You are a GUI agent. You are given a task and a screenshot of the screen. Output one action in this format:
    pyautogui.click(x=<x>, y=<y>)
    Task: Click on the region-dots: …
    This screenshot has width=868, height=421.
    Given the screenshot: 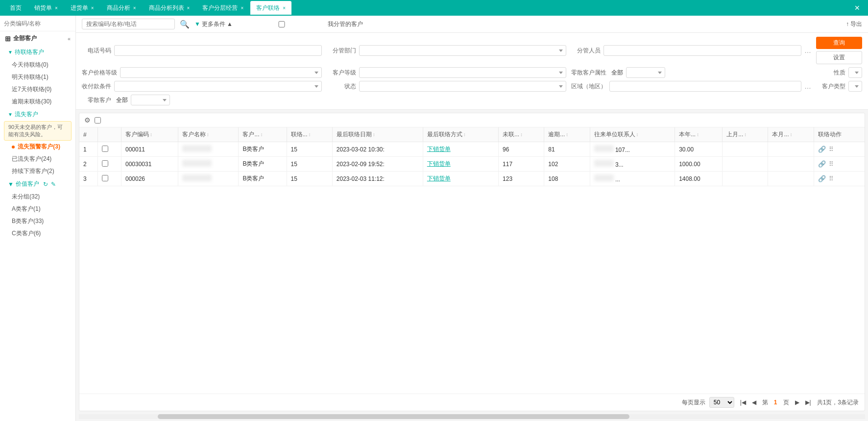 What is the action you would take?
    pyautogui.click(x=808, y=86)
    